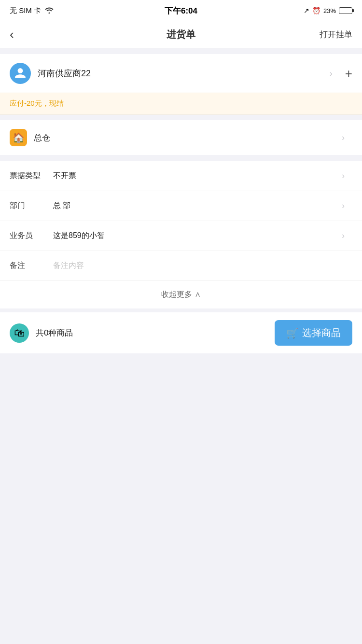  Describe the element at coordinates (321, 333) in the screenshot. I see `select-product-label: 选择商品` at that location.